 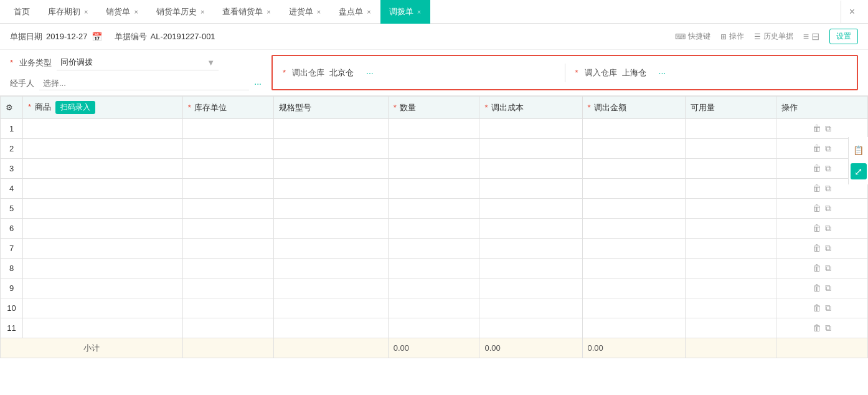 I want to click on list-view-icon: ≡, so click(x=806, y=37).